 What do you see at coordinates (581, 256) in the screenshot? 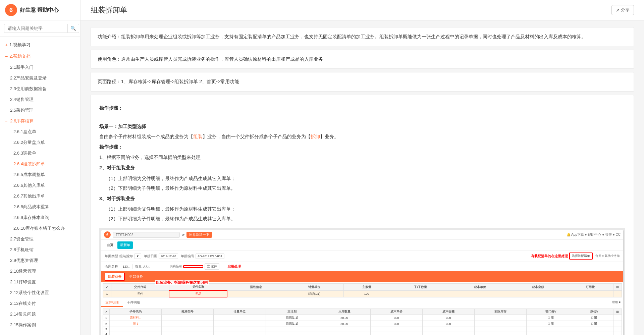
I see `ss-select-bom: 选择装配清单` at bounding box center [581, 256].